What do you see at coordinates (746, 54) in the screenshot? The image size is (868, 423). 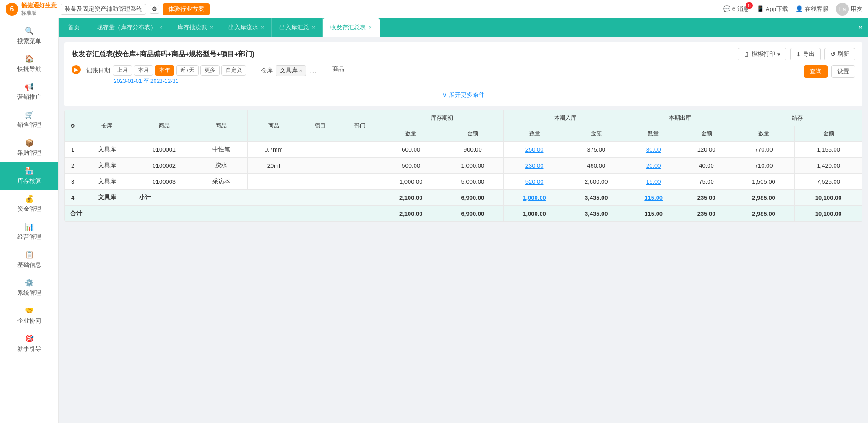 I see `print-icon: 🖨` at bounding box center [746, 54].